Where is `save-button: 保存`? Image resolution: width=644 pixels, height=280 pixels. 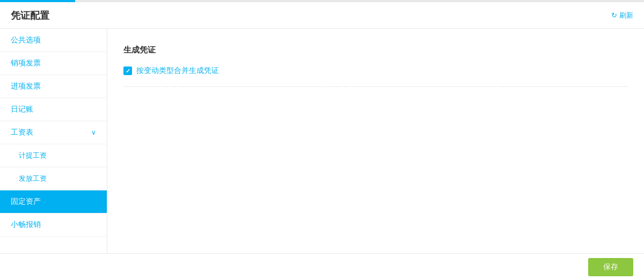 save-button: 保存 is located at coordinates (611, 267).